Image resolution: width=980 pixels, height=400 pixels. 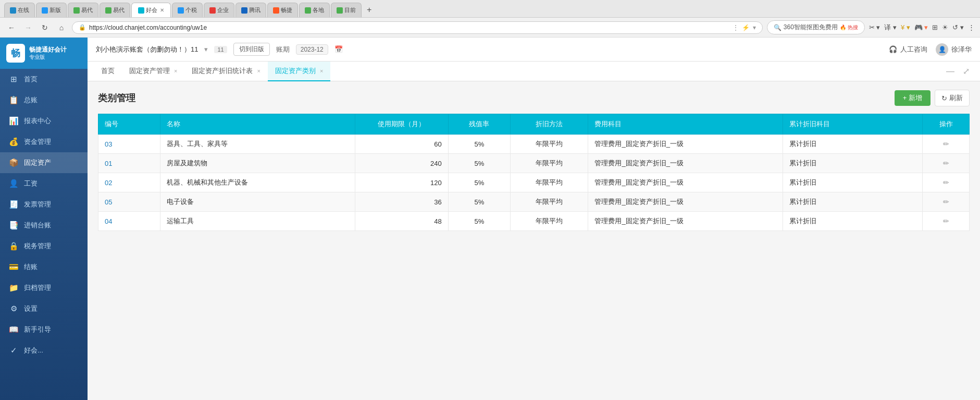 I want to click on sidebar-label-tax: 税务管理, so click(x=38, y=246).